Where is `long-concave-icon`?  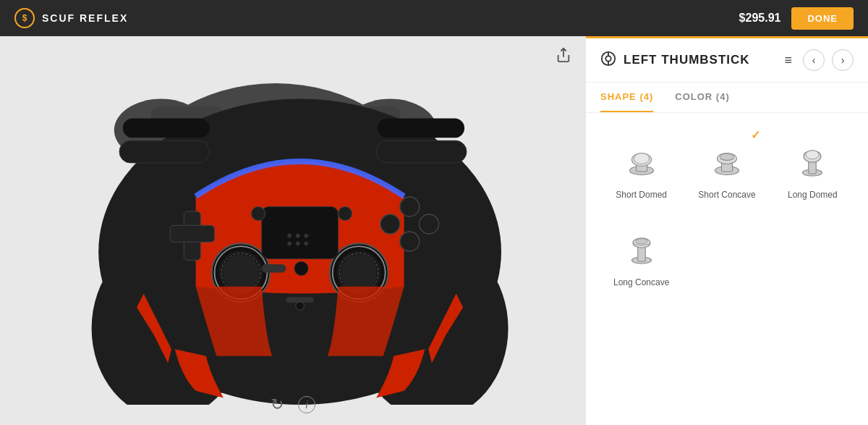
long-concave-icon is located at coordinates (642, 248).